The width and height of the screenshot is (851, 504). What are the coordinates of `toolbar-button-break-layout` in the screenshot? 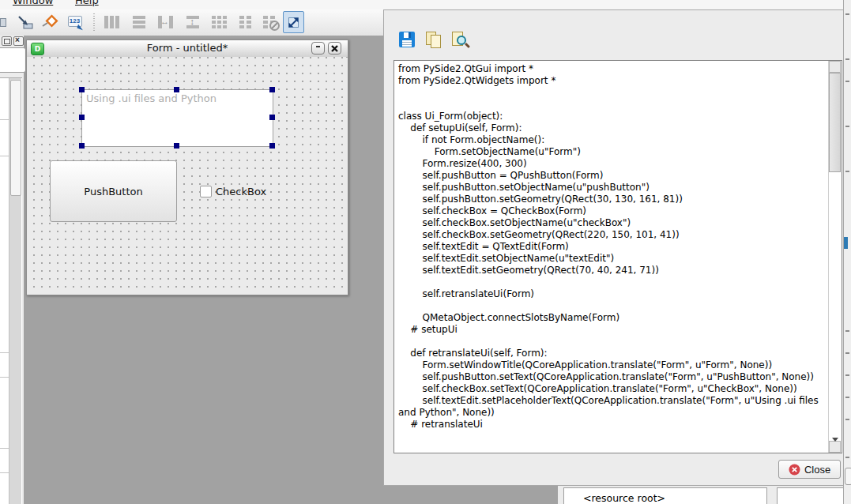 It's located at (269, 22).